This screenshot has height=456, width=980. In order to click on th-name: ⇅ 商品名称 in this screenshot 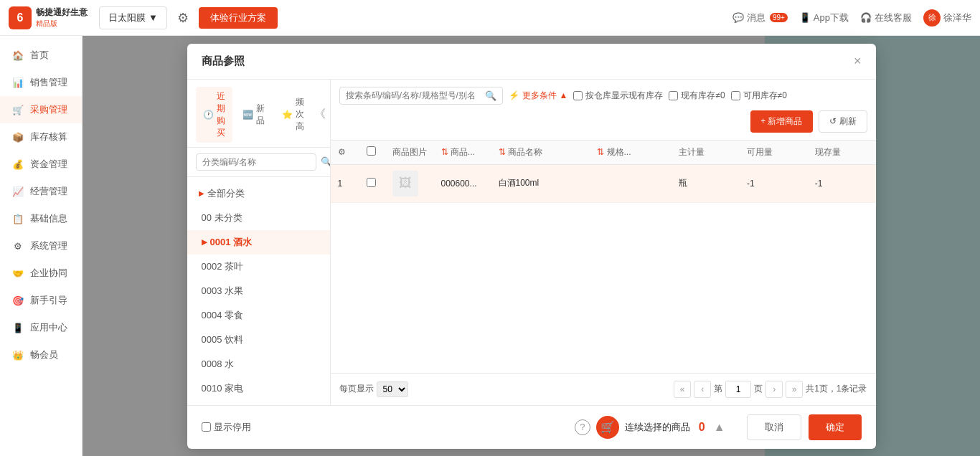, I will do `click(541, 153)`.